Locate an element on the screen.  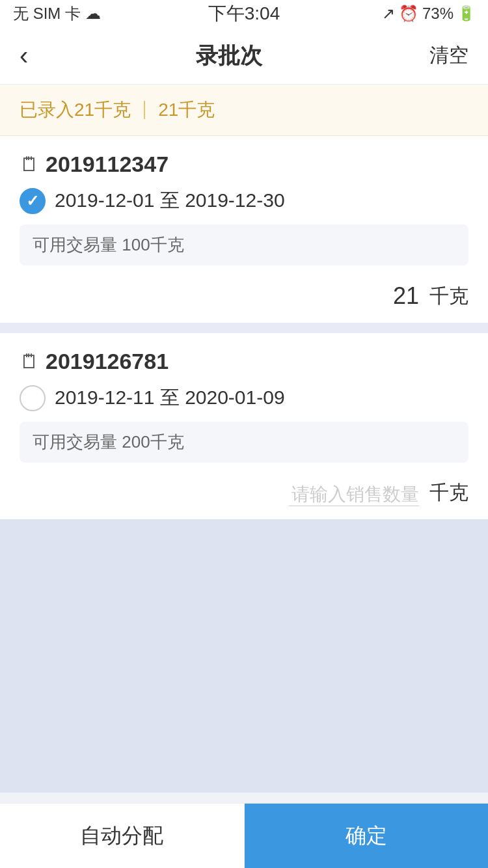
status-time: 下午3:04 is located at coordinates (245, 14).